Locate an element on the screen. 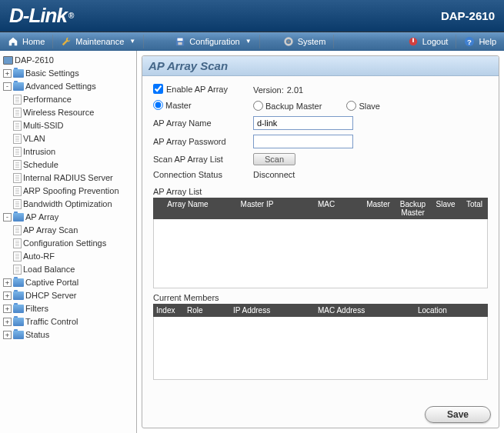 Image resolution: width=504 pixels, height=433 pixels. col-backup: Backup Master is located at coordinates (412, 208).